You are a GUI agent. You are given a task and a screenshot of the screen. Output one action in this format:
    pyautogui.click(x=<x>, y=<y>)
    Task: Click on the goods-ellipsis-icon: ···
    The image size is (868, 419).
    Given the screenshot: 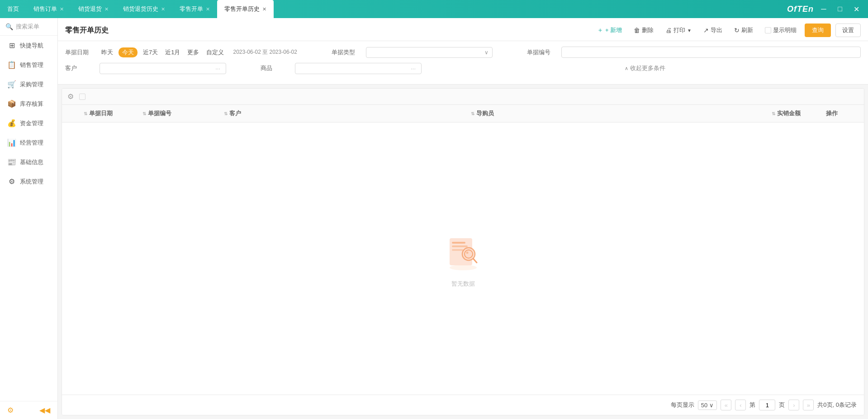 What is the action you would take?
    pyautogui.click(x=413, y=69)
    